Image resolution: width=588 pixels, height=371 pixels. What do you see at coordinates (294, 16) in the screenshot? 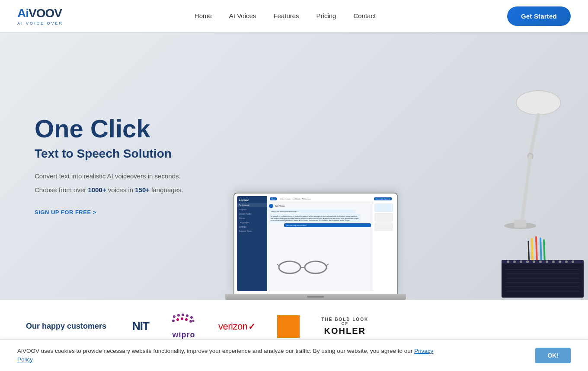
I see `navbar: AiVOOV AI VOICE OVER Home AI Voices Feat…` at bounding box center [294, 16].